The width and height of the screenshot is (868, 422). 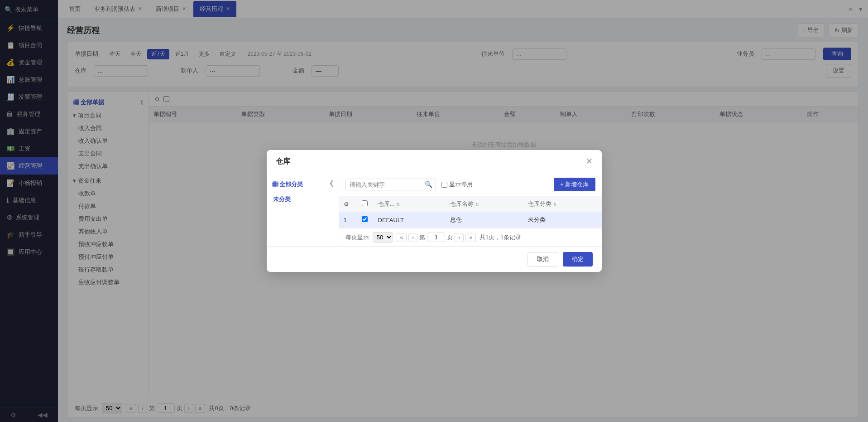 I want to click on modal-last-btn: », so click(x=471, y=238).